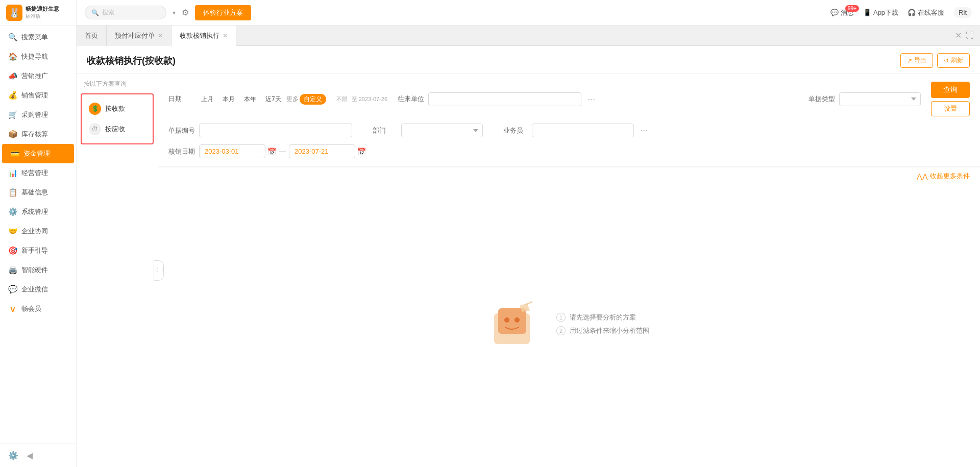  Describe the element at coordinates (385, 131) in the screenshot. I see `dept-label: 部门` at that location.